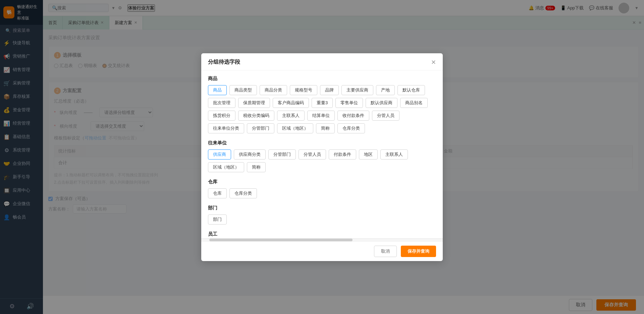  I want to click on field-tag-supervisor: 分管人员, so click(386, 116).